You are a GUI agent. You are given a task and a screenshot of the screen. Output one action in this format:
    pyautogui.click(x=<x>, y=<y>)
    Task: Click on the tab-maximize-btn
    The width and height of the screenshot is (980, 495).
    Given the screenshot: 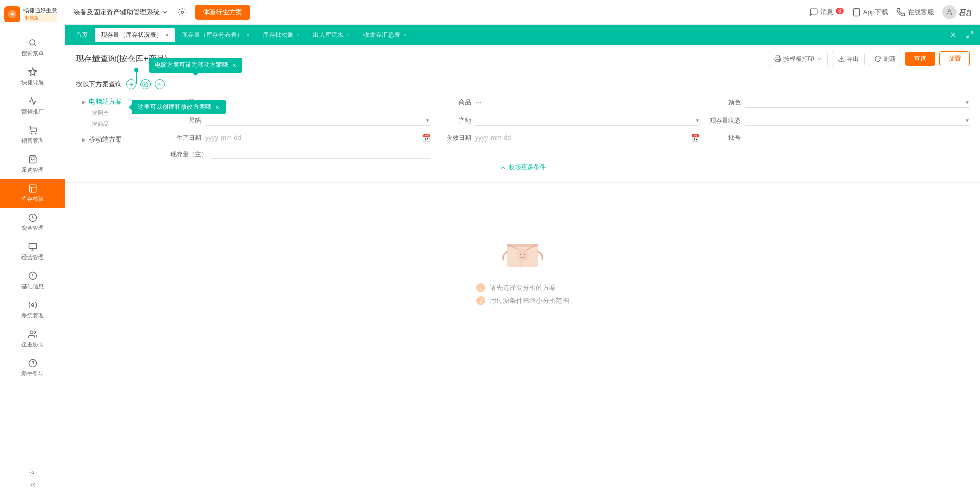 What is the action you would take?
    pyautogui.click(x=970, y=35)
    